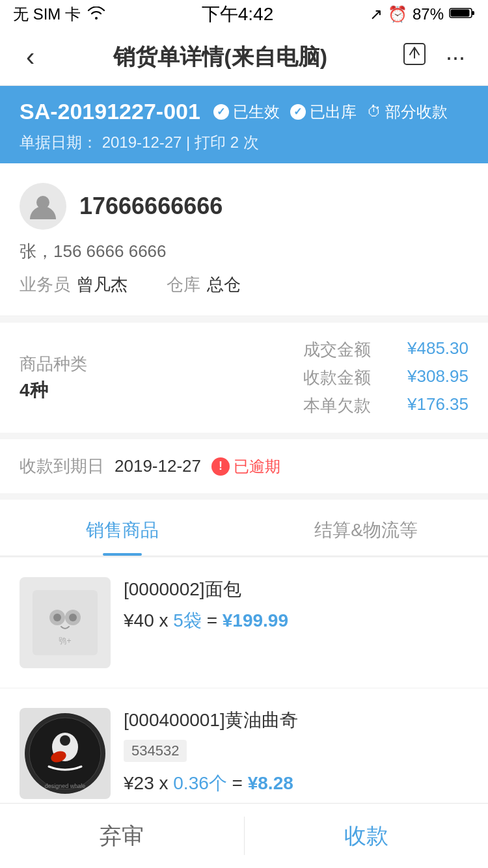 Image resolution: width=488 pixels, height=868 pixels. Describe the element at coordinates (298, 112) in the screenshot. I see `check-icon-2: ✓` at that location.